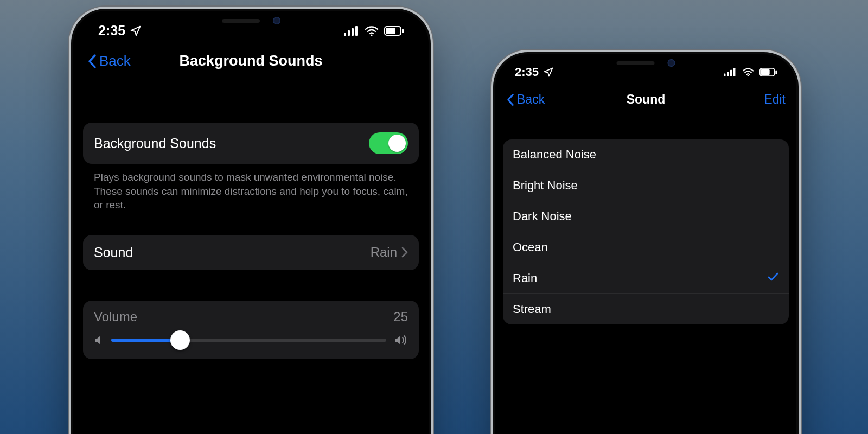 The image size is (868, 434). What do you see at coordinates (532, 309) in the screenshot?
I see `sound-option-label: Stream` at bounding box center [532, 309].